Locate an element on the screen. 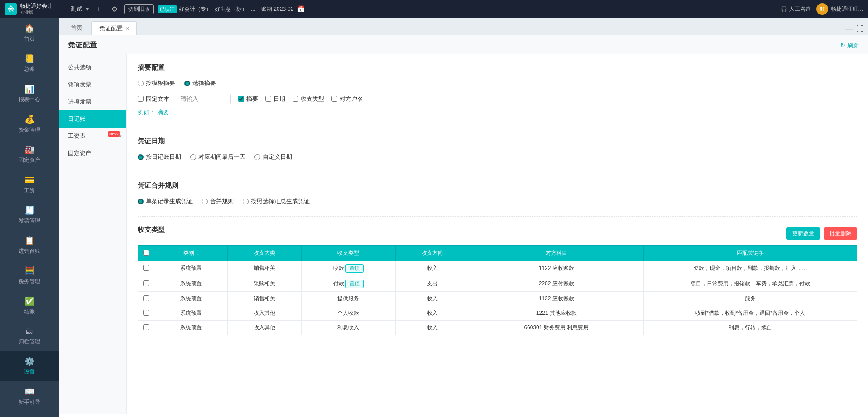 The width and height of the screenshot is (868, 417). purchase-sales-icon: 📋 is located at coordinates (29, 241).